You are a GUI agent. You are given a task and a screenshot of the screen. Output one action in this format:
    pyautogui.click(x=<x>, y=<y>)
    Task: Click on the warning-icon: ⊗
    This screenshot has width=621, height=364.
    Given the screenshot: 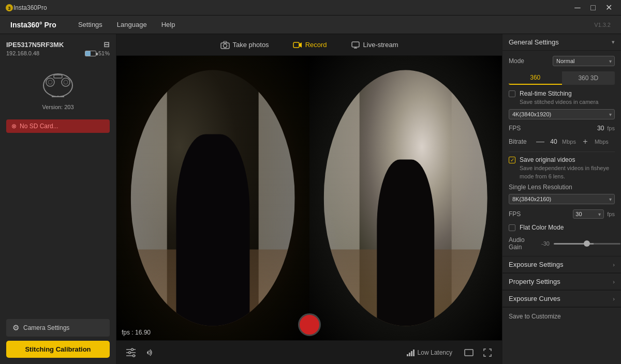 What is the action you would take?
    pyautogui.click(x=14, y=126)
    